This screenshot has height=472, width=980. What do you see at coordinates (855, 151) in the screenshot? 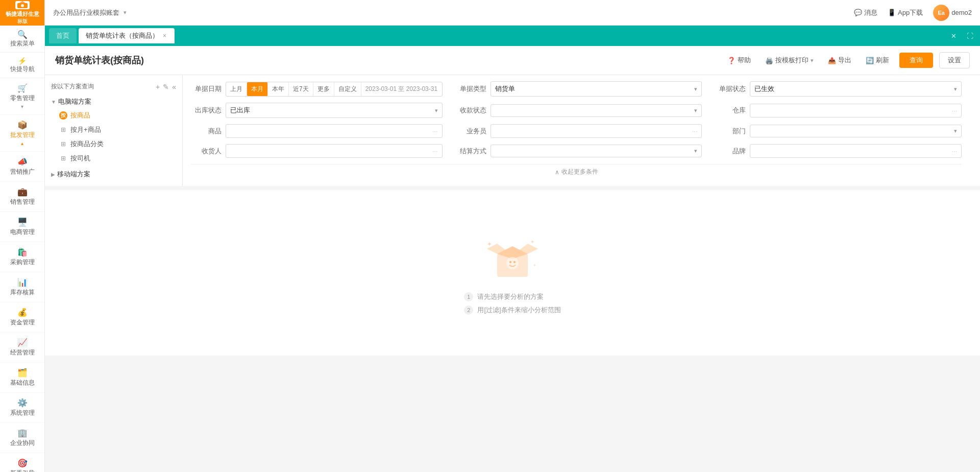
I see `brand-field: ···` at bounding box center [855, 151].